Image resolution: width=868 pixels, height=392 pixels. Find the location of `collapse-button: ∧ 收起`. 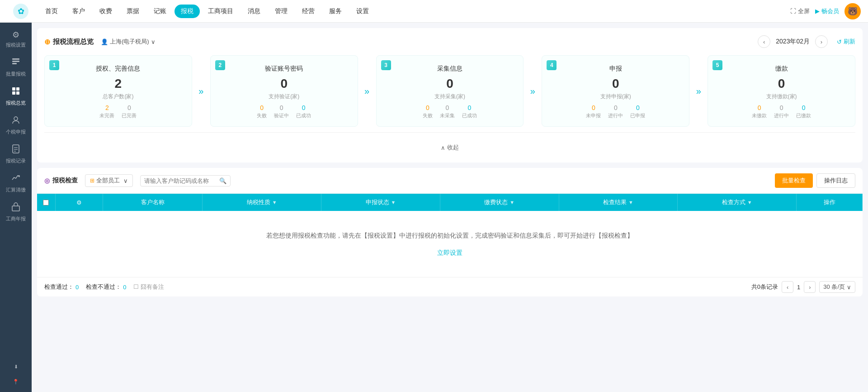

collapse-button: ∧ 收起 is located at coordinates (450, 148).